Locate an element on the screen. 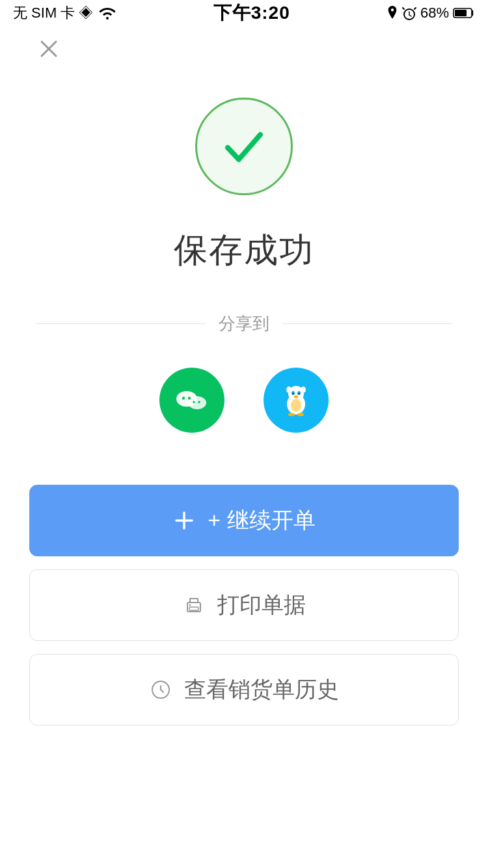  share-divider: 分享到 is located at coordinates (244, 324).